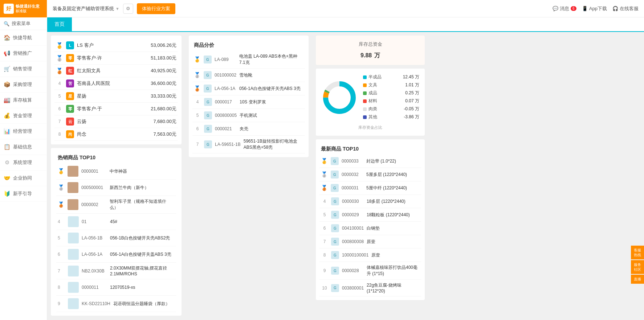 This screenshot has width=644, height=320. Describe the element at coordinates (23, 38) in the screenshot. I see `sidebar-item-quick-nav: 🏠快捷导航` at that location.